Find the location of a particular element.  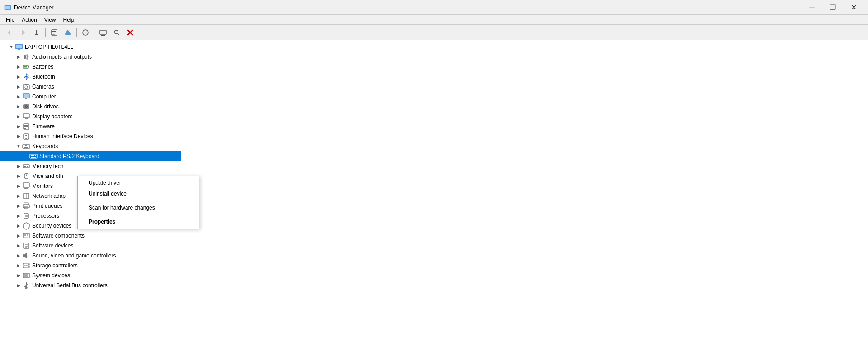

ps2-keyboard-label: Standard PS/2 Keyboard is located at coordinates (70, 156).